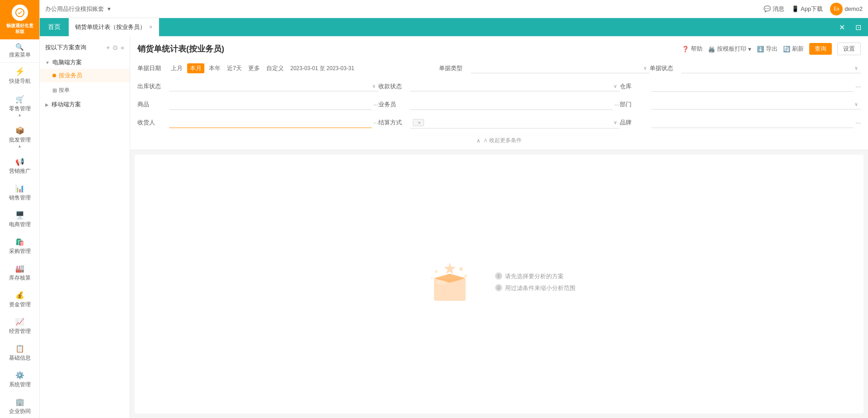 The image size is (868, 418). What do you see at coordinates (20, 405) in the screenshot?
I see `sidebar-item-enterprise: 🏢 企业协同` at bounding box center [20, 405].